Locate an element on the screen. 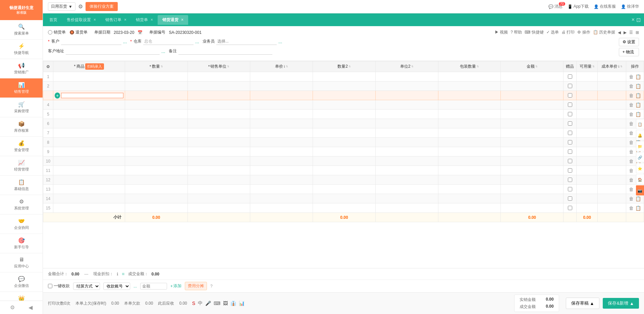 This screenshot has width=644, height=314. row-5-unit2 is located at coordinates (407, 114).